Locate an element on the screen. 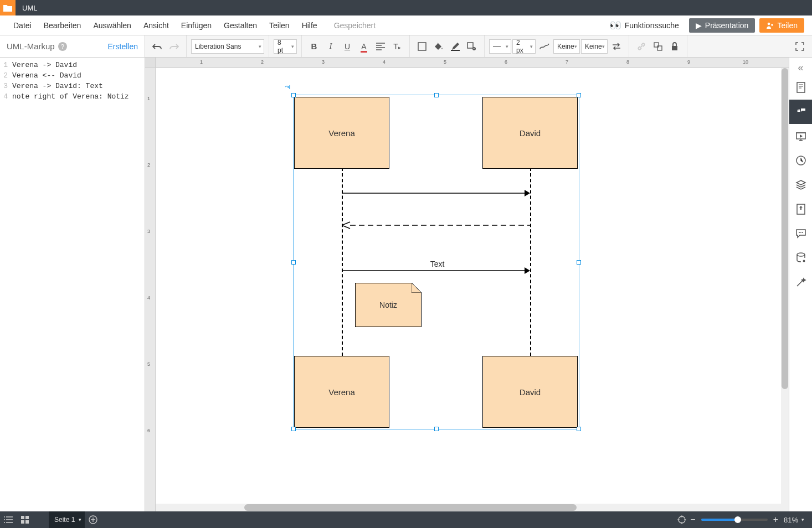 This screenshot has width=812, height=528. ruler-corner is located at coordinates (151, 63).